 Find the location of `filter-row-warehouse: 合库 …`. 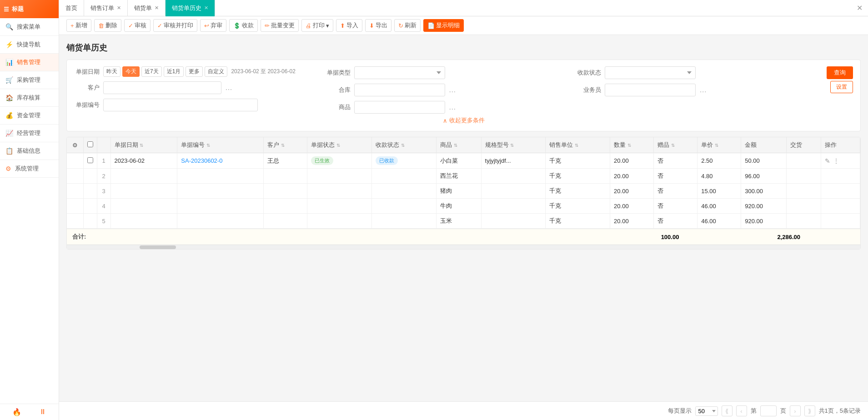

filter-row-warehouse: 合库 … is located at coordinates (446, 90).